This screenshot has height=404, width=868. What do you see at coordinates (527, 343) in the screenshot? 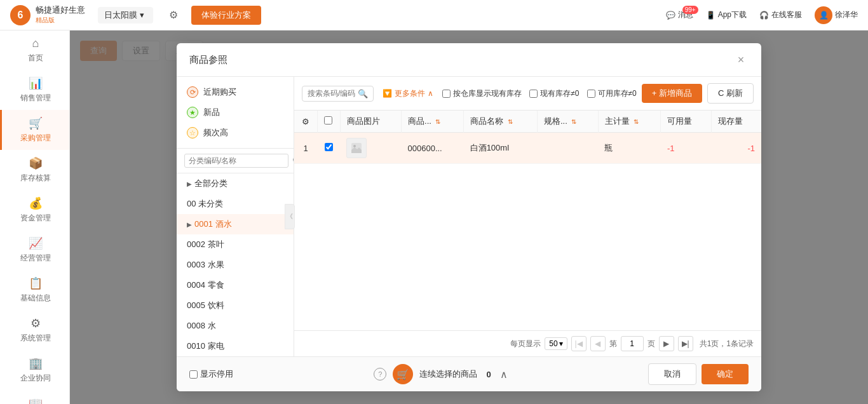
I see `pagination: 每页显示 50 ▾ |◀ ◀ 第 1 页 ▶ ▶|` at bounding box center [527, 343].